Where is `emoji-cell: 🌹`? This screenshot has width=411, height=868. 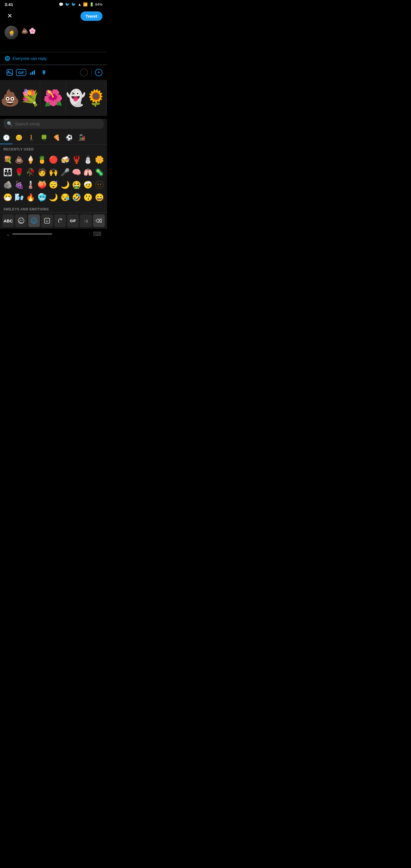
emoji-cell: 🌹 is located at coordinates (19, 172).